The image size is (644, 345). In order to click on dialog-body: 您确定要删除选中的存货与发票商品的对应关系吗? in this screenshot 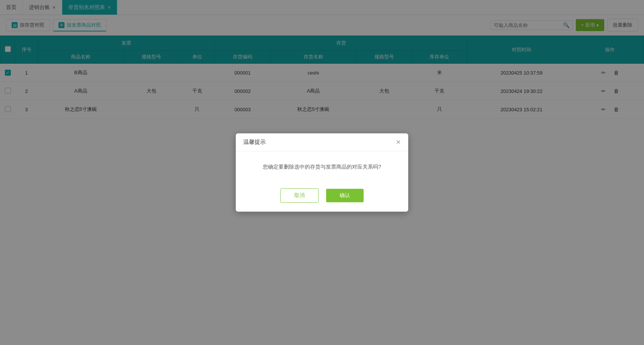, I will do `click(322, 167)`.